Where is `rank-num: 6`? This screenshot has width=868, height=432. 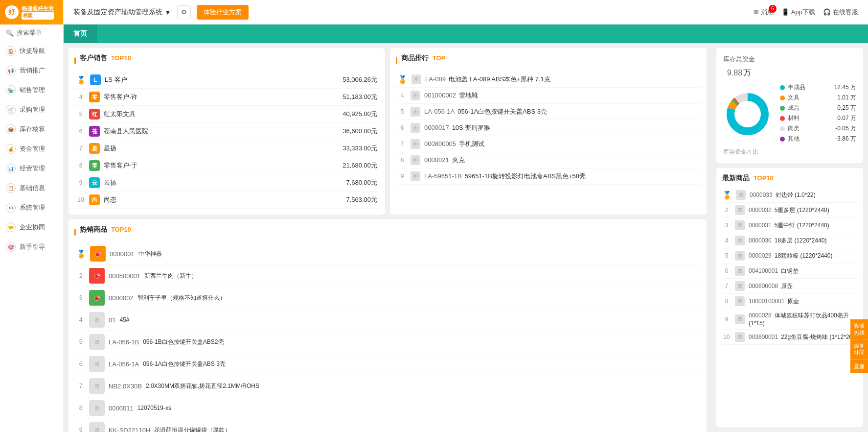
rank-num: 6 is located at coordinates (81, 131).